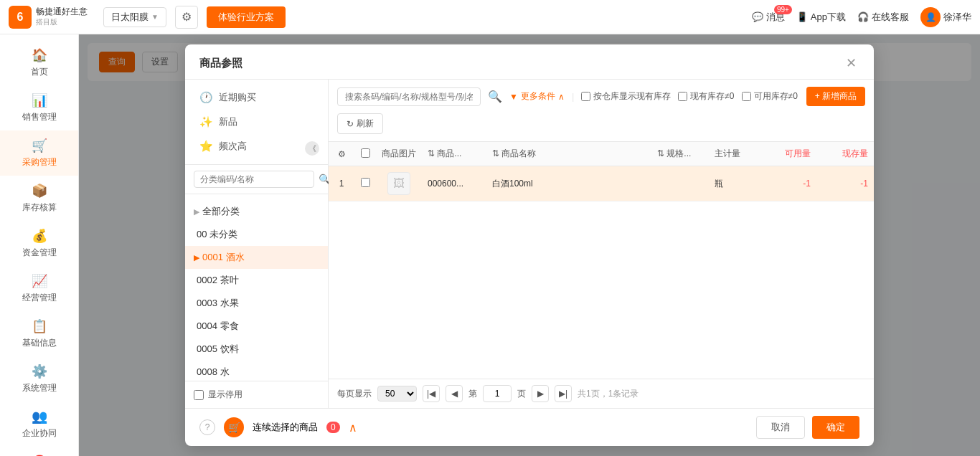  Describe the element at coordinates (187, 17) in the screenshot. I see `gear-button: ⚙` at that location.